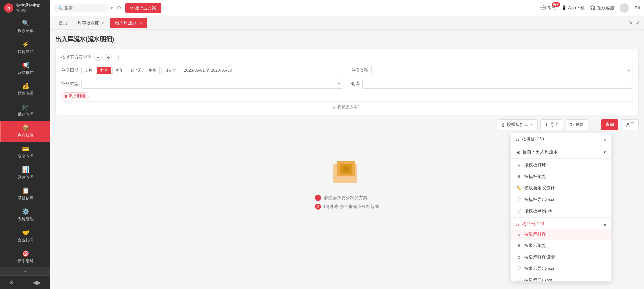 The height and width of the screenshot is (289, 644). Describe the element at coordinates (25, 27) in the screenshot. I see `sidebar-item-0: 🔍搜索菜单` at that location.